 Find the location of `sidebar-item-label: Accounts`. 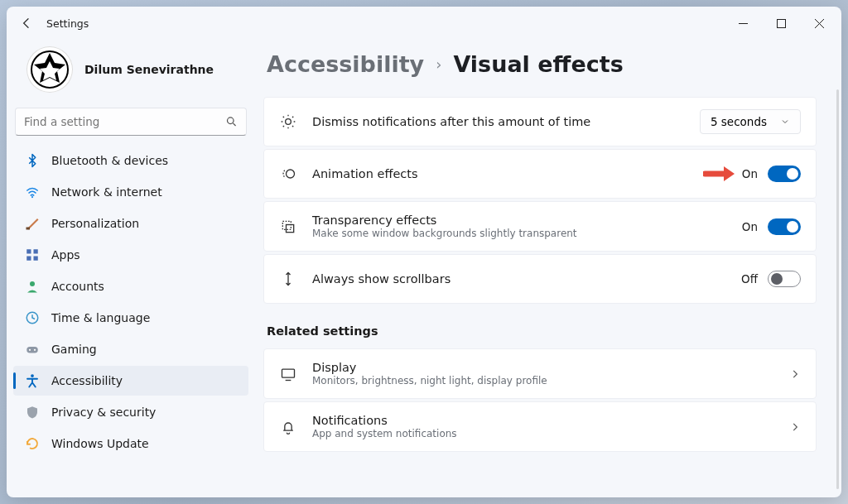

sidebar-item-label: Accounts is located at coordinates (78, 286).